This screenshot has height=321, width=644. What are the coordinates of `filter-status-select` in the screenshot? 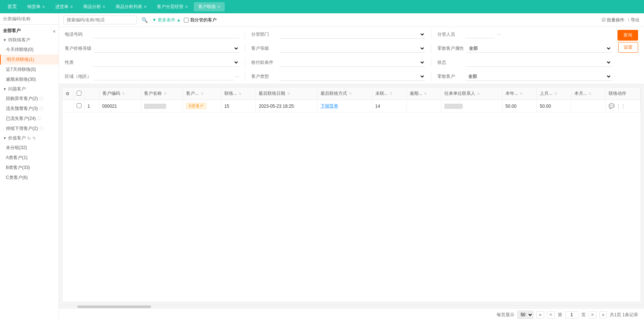 It's located at (539, 63).